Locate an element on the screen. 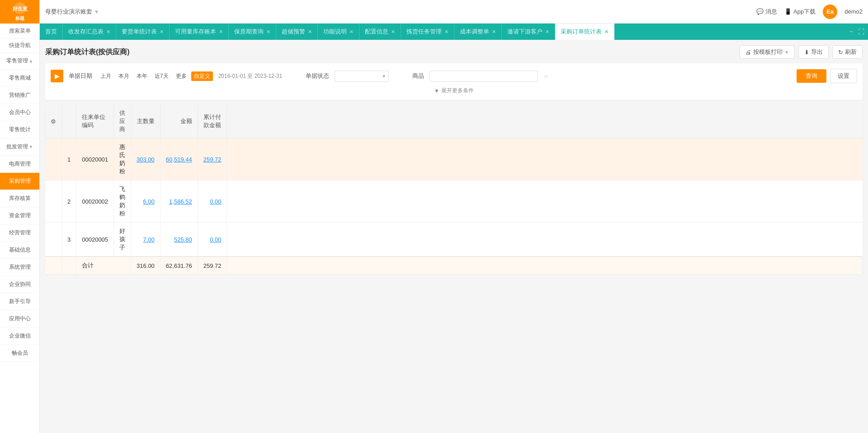 This screenshot has height=433, width=868. print-button: 🖨 按模板打印 ▼ is located at coordinates (767, 52).